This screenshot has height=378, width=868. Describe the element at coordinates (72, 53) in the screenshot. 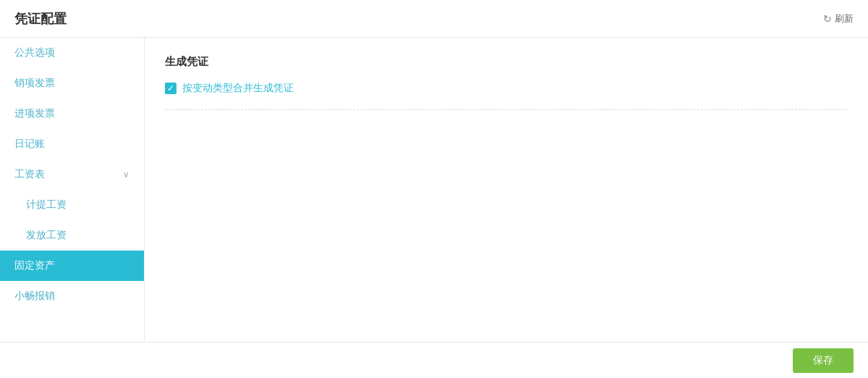

I see `sidebar-item-public-options: 公共选项` at that location.